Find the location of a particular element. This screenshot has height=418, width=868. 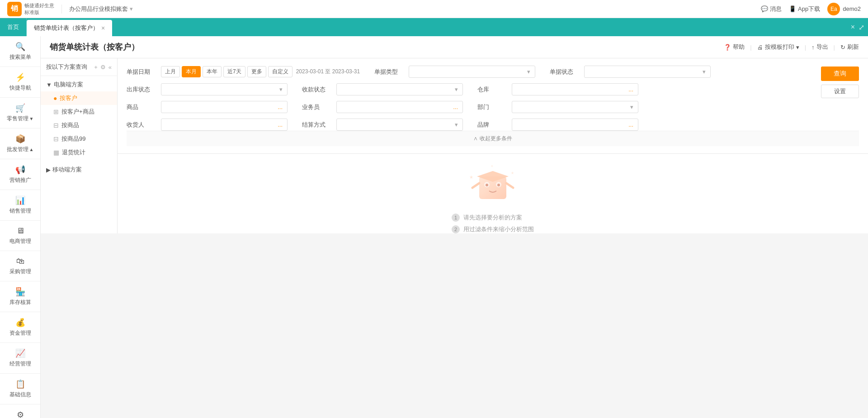

help-btn: ❓ 帮助 is located at coordinates (734, 47).